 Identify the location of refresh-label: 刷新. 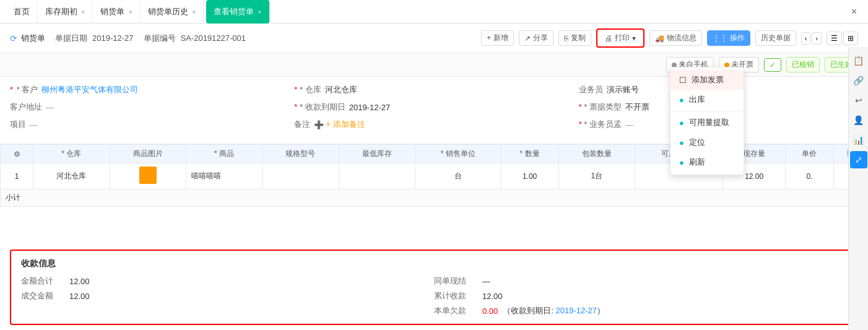
(697, 162).